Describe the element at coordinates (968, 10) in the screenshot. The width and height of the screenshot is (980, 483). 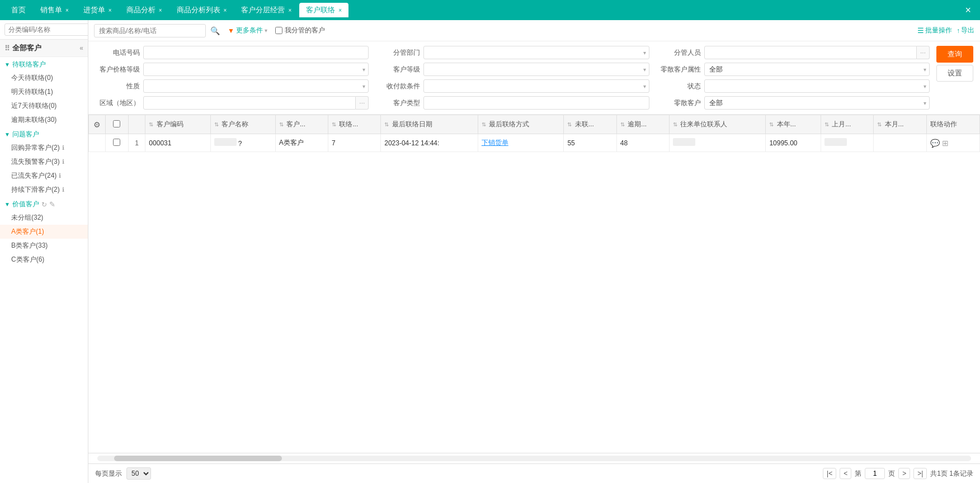
I see `window-close-button: ×` at that location.